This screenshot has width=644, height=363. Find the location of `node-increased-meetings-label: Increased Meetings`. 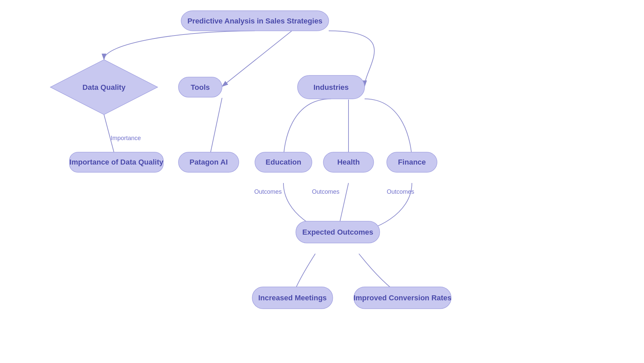

node-increased-meetings-label: Increased Meetings is located at coordinates (292, 298).